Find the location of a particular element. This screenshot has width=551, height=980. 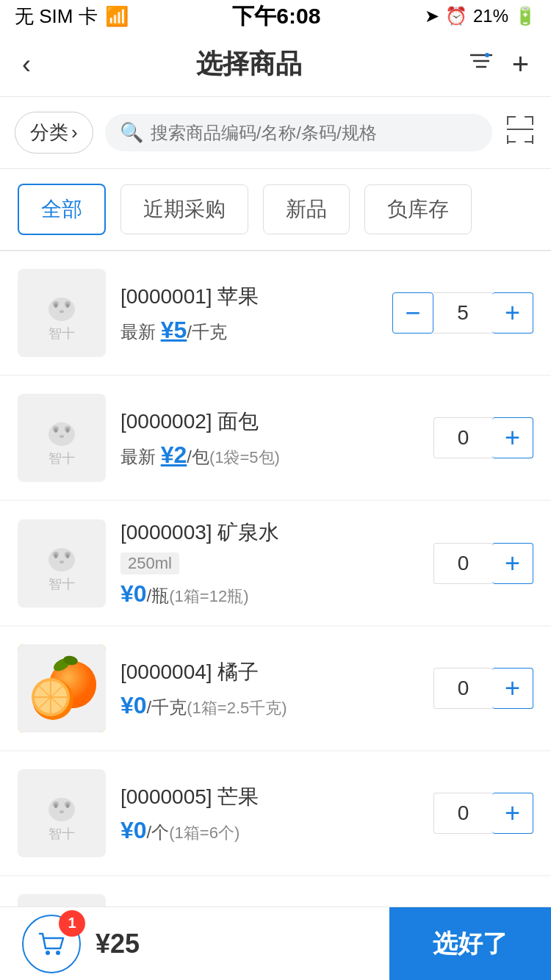

product-price-0000004: ¥0/千克(1箱=2.5千克) is located at coordinates (270, 705).